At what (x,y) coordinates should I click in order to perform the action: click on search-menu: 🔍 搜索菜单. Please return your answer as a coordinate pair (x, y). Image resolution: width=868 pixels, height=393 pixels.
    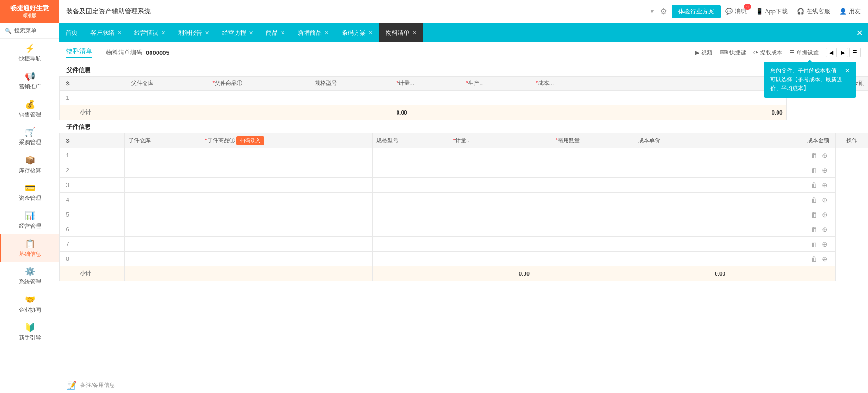
    Looking at the image, I should click on (30, 31).